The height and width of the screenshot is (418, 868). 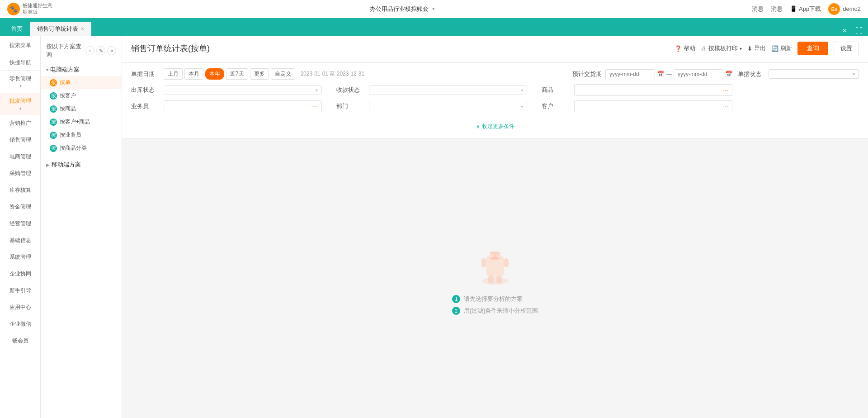 I want to click on this-month-btn: 本月, so click(x=194, y=74).